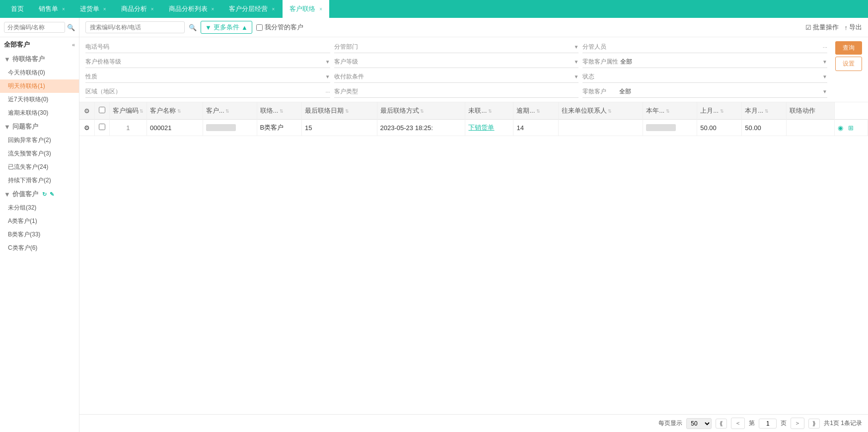 This screenshot has width=868, height=432. I want to click on row-checkbox, so click(102, 127).